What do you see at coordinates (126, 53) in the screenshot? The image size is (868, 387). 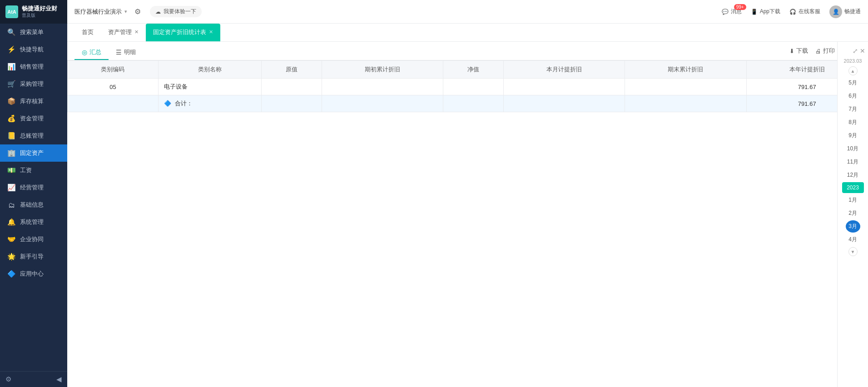 I see `sub-tab-detail: ☰ 明细` at bounding box center [126, 53].